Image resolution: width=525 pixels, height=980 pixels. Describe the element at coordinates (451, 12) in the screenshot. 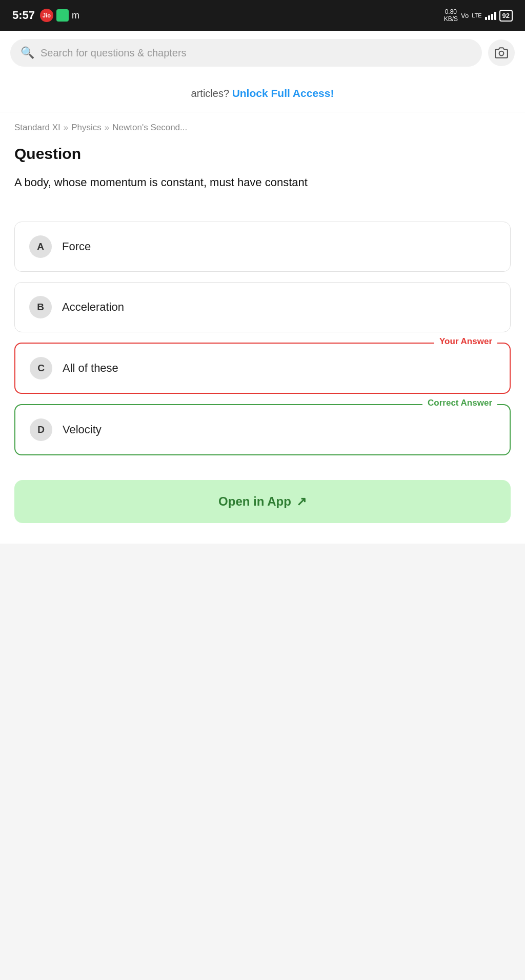

I see `speed-value: 0.80` at that location.